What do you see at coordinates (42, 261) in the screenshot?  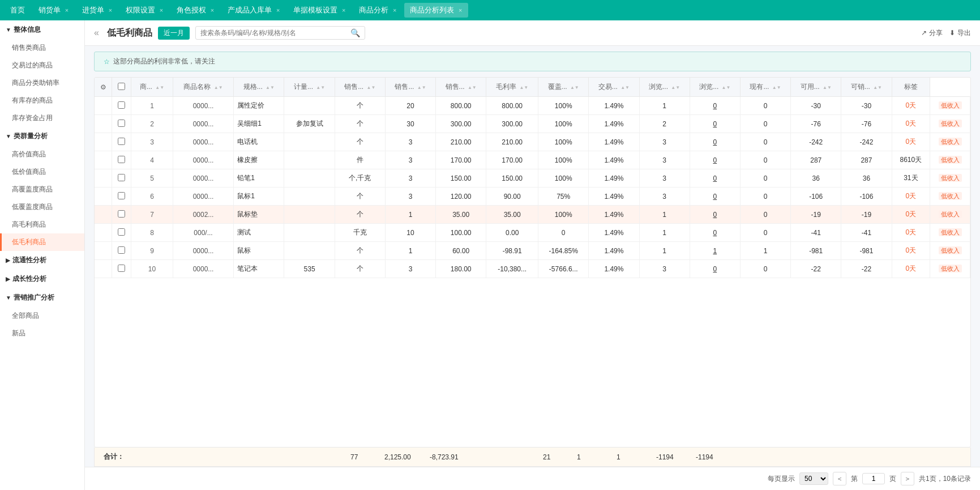 I see `sidebar-section-flow: ▶ 流通性分析` at bounding box center [42, 261].